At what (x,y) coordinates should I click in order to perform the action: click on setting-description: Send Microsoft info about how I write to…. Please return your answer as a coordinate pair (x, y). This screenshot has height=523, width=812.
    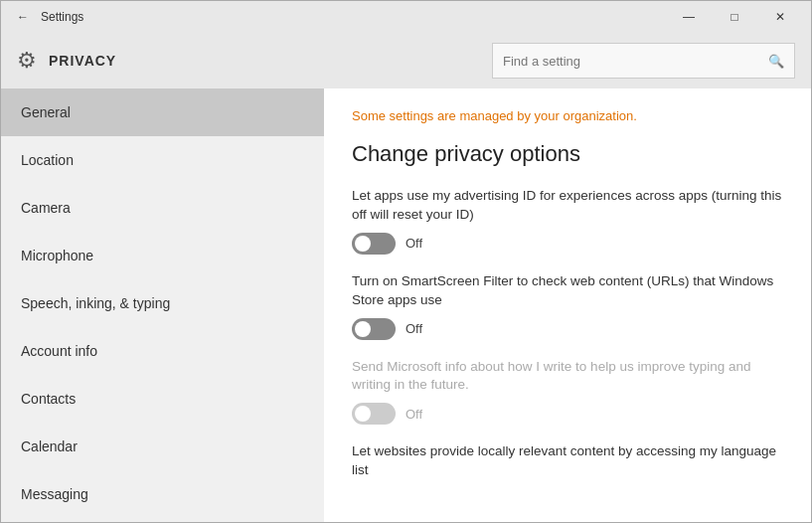
    Looking at the image, I should click on (568, 377).